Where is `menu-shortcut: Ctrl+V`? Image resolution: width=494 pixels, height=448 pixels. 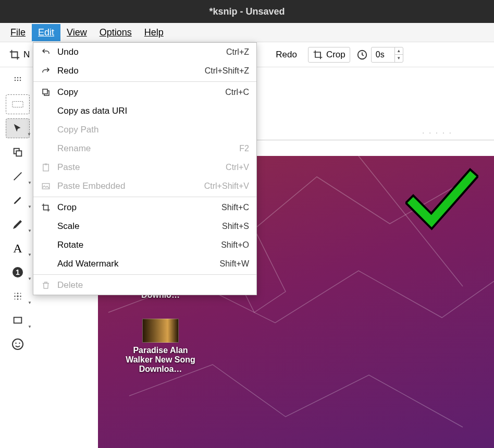
menu-shortcut: Ctrl+V is located at coordinates (238, 167).